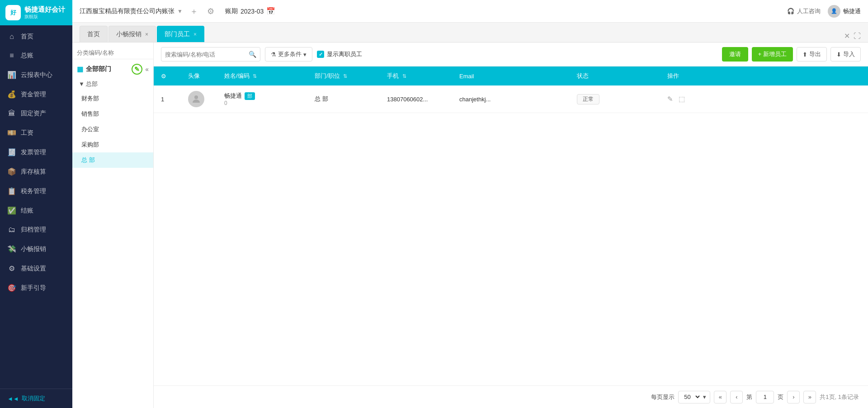 The height and width of the screenshot is (408, 868). Describe the element at coordinates (131, 11) in the screenshot. I see `company-selector: 江西服宝精品有限责任公司内账张 ▼` at that location.